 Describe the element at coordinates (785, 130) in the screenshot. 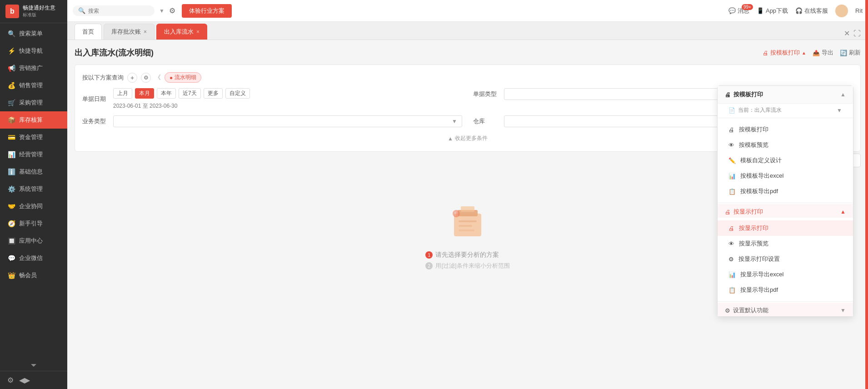

I see `template-print-item: 🖨 按模板打印` at that location.